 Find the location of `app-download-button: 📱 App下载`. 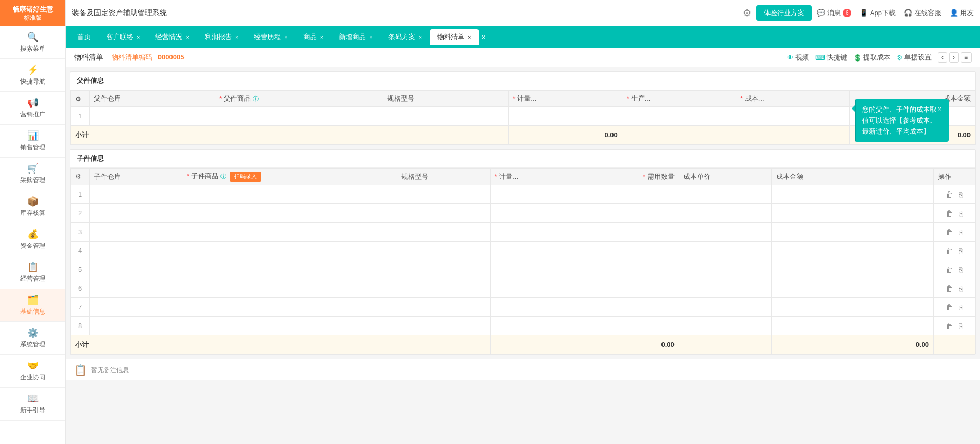

app-download-button: 📱 App下载 is located at coordinates (878, 13).